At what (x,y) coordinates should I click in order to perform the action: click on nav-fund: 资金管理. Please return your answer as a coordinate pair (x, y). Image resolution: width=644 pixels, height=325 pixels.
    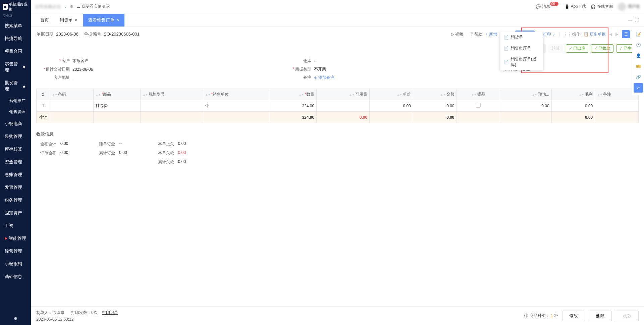
    Looking at the image, I should click on (15, 162).